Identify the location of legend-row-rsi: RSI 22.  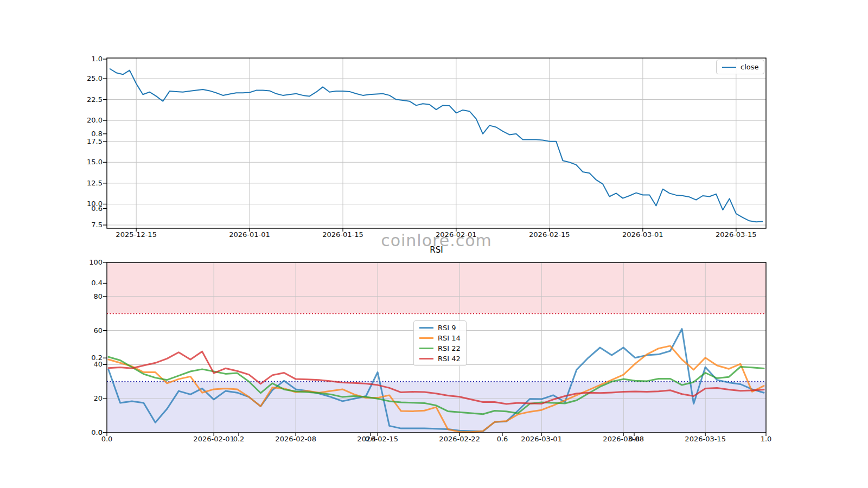
(440, 348).